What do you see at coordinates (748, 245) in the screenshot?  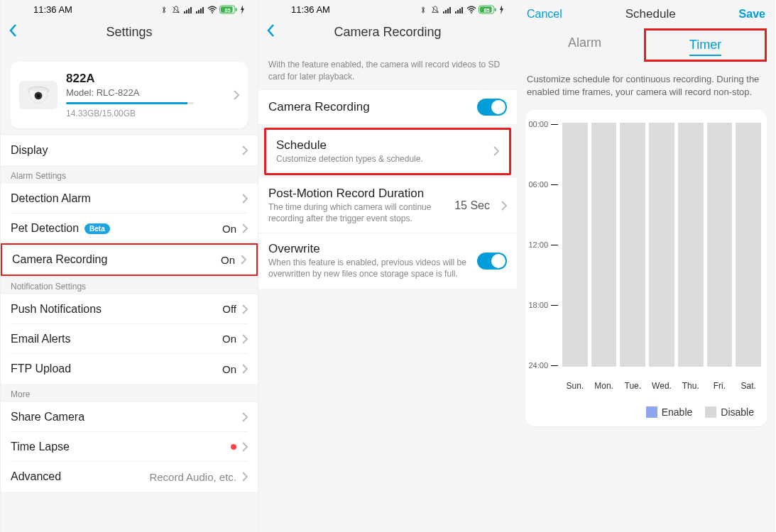 I see `day-column-sat` at bounding box center [748, 245].